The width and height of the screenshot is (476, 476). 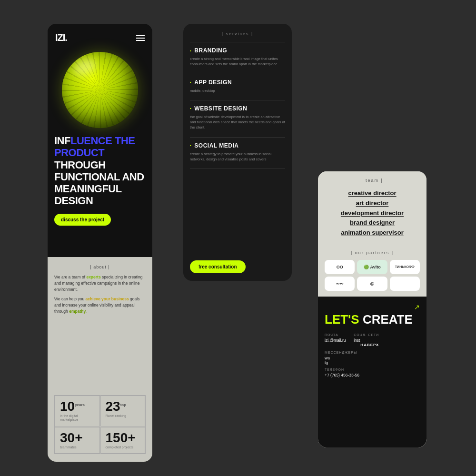 What do you see at coordinates (78, 311) in the screenshot?
I see `highlight-empathy: empathy.` at bounding box center [78, 311].